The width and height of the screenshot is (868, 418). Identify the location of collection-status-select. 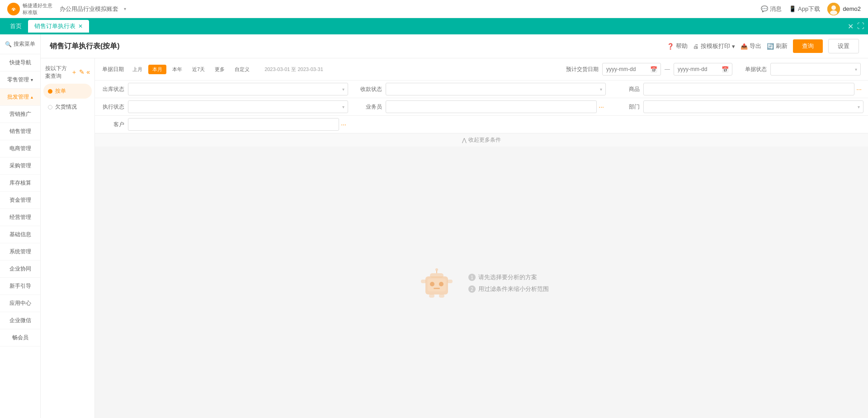
(495, 89).